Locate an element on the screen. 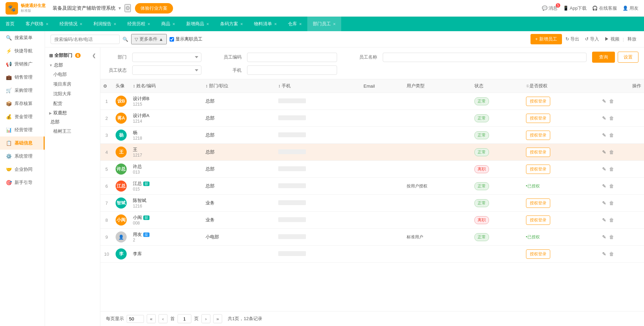 The width and height of the screenshot is (644, 326). setup-button: 设置 is located at coordinates (628, 57).